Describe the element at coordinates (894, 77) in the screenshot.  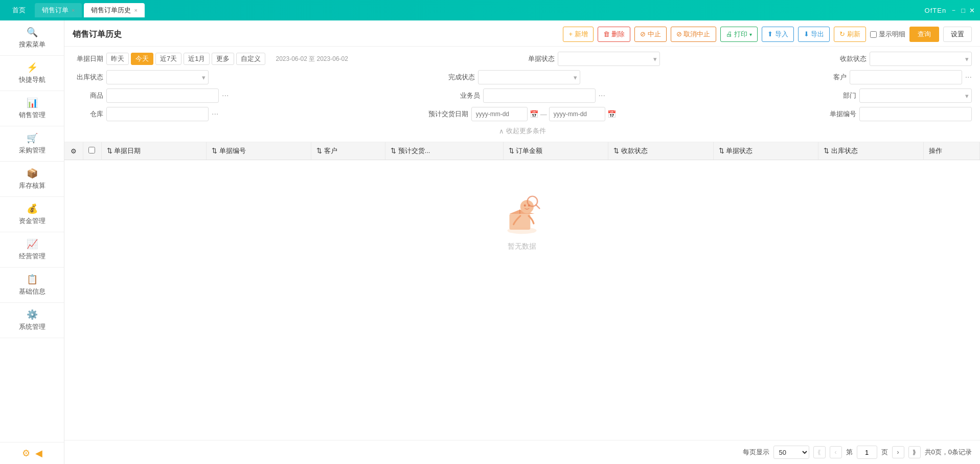
I see `filter-customer: 客户 ···` at that location.